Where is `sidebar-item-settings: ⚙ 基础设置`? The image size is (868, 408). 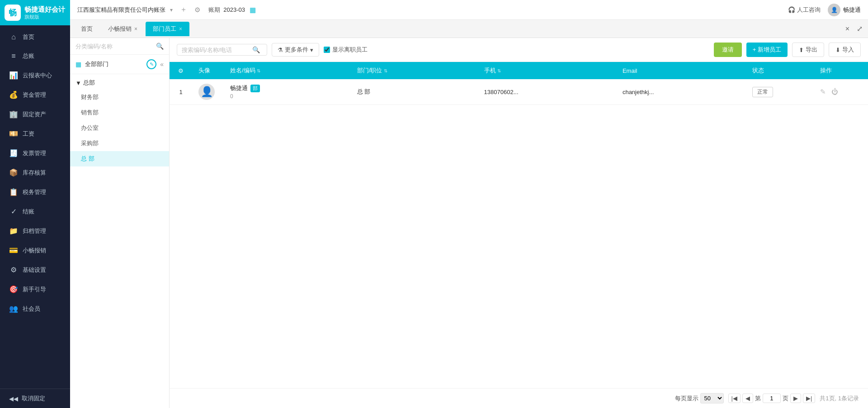
sidebar-item-settings: ⚙ 基础设置 is located at coordinates (35, 270).